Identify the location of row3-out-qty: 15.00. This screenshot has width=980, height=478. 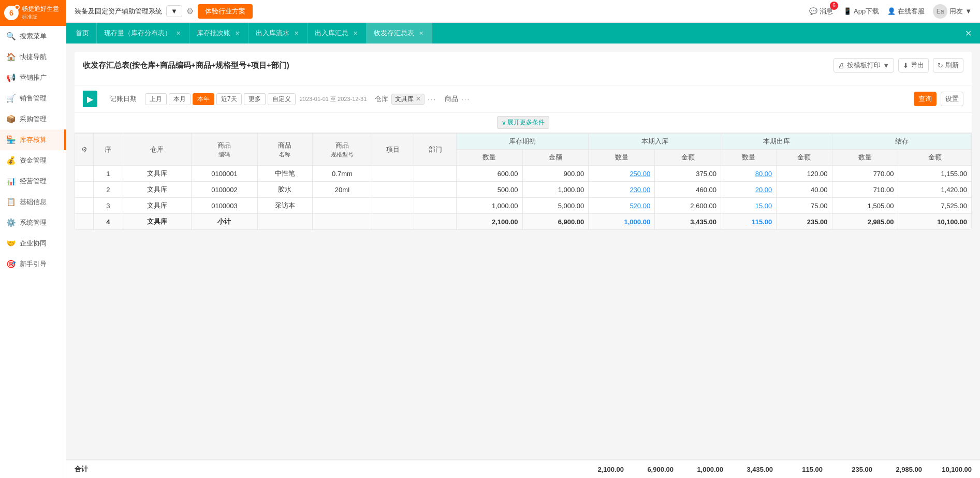
(749, 206).